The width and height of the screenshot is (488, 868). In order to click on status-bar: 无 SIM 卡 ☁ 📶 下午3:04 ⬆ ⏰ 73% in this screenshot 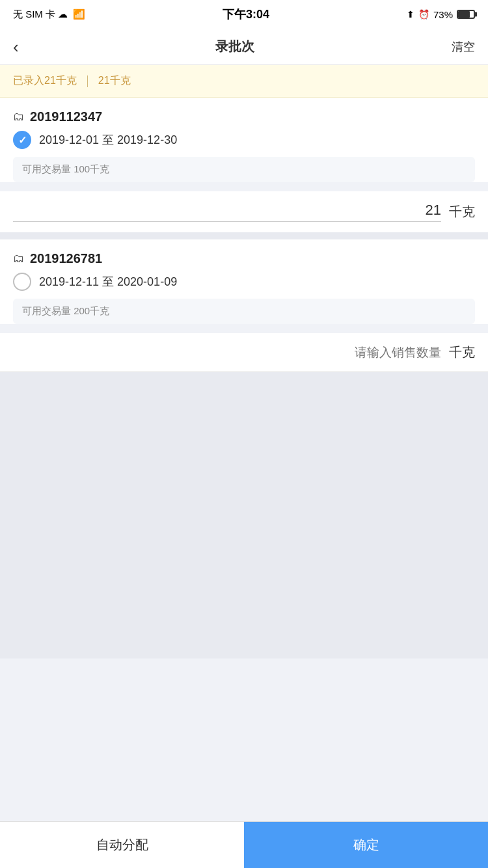, I will do `click(244, 14)`.